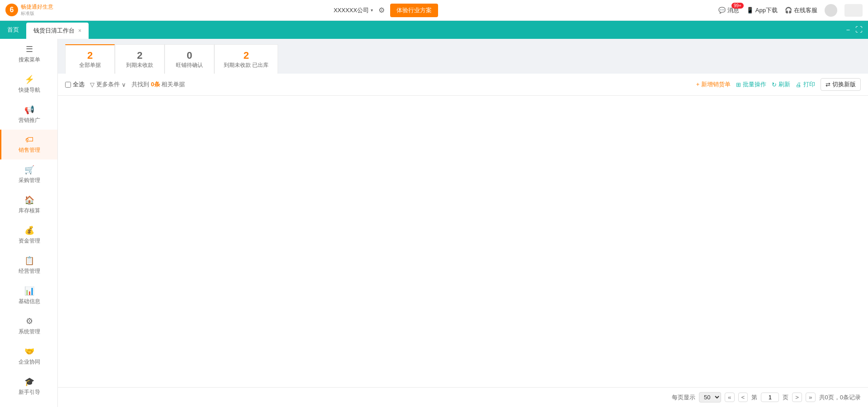  I want to click on filter-tab-wangpu-count: 0, so click(189, 56).